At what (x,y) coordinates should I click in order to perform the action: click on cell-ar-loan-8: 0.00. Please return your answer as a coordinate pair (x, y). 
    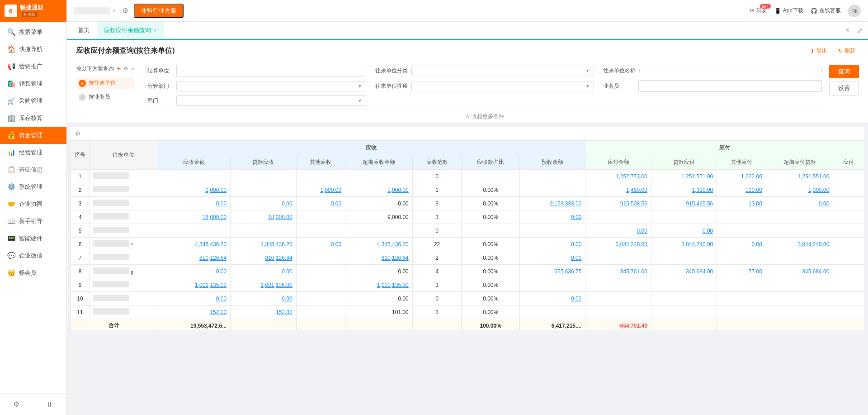
    Looking at the image, I should click on (263, 272).